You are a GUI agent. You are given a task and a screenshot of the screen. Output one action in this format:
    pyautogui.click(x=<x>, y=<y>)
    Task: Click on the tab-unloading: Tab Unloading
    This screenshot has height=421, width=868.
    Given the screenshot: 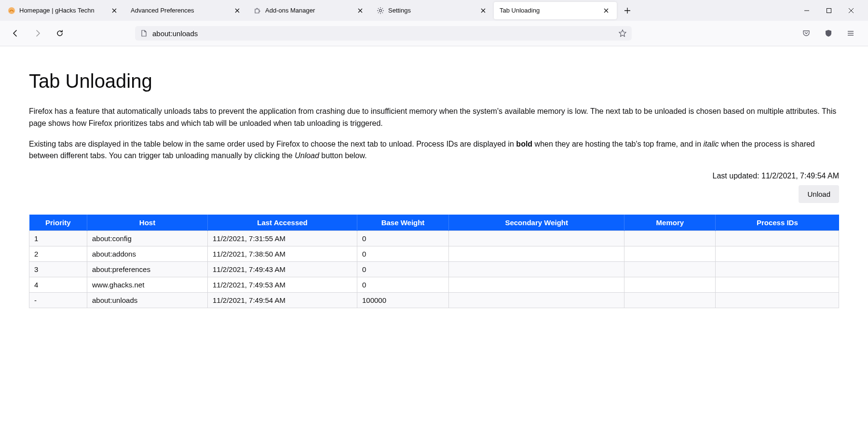 What is the action you would take?
    pyautogui.click(x=556, y=11)
    